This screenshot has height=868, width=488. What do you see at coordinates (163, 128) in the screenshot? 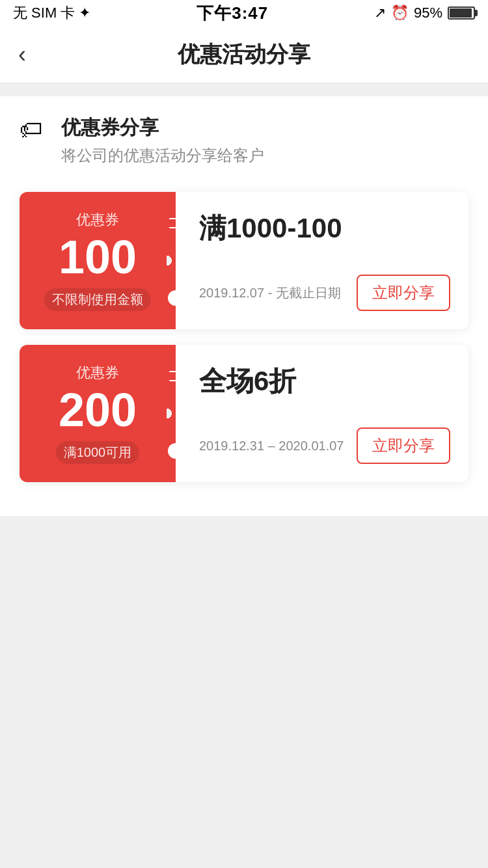
I see `section-title: 优惠券分享` at bounding box center [163, 128].